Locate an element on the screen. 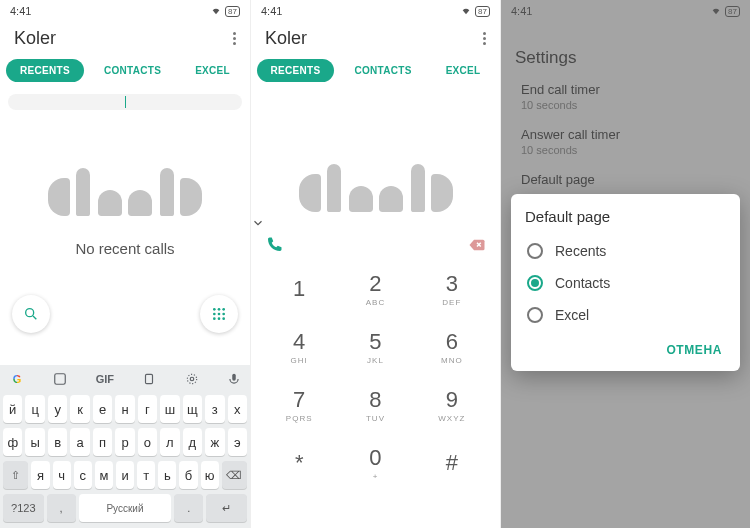  key: д is located at coordinates (192, 442).